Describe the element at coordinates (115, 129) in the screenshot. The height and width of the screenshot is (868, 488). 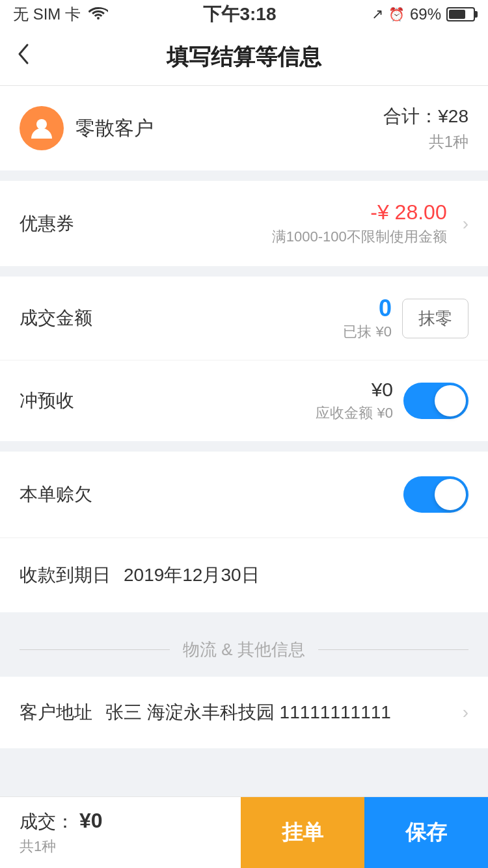
I see `customer-name: 零散客户` at that location.